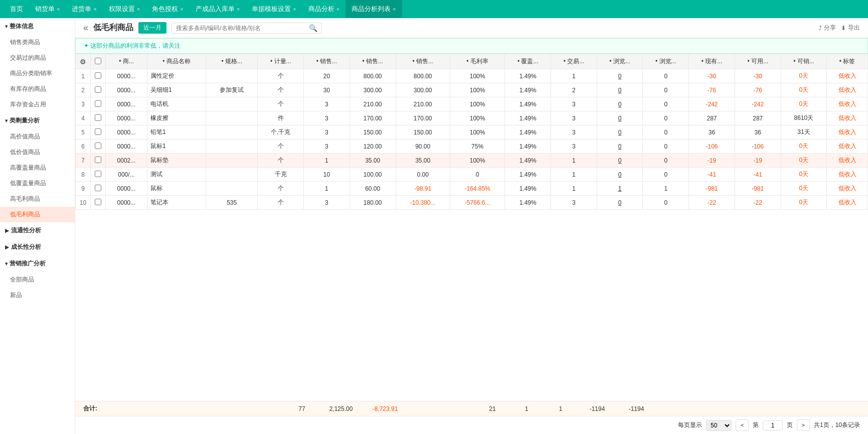 The image size is (868, 434). What do you see at coordinates (37, 247) in the screenshot?
I see `sidebar-group-growth: ▶ 成长性分析` at bounding box center [37, 247].